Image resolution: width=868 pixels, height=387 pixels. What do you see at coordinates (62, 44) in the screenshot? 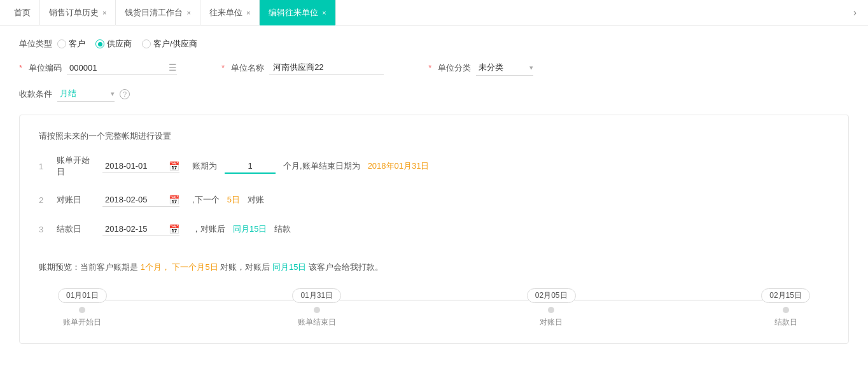
I see `radio-customer-circle` at bounding box center [62, 44].